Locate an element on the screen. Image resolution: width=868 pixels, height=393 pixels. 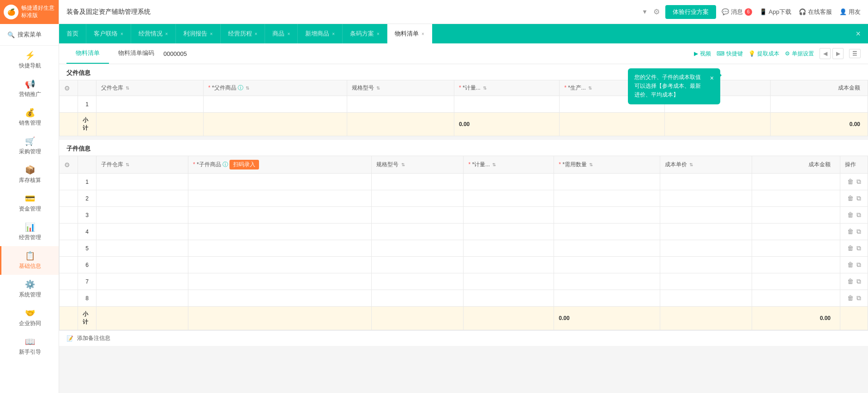
app-download-btn: 📱 App下载 is located at coordinates (776, 12).